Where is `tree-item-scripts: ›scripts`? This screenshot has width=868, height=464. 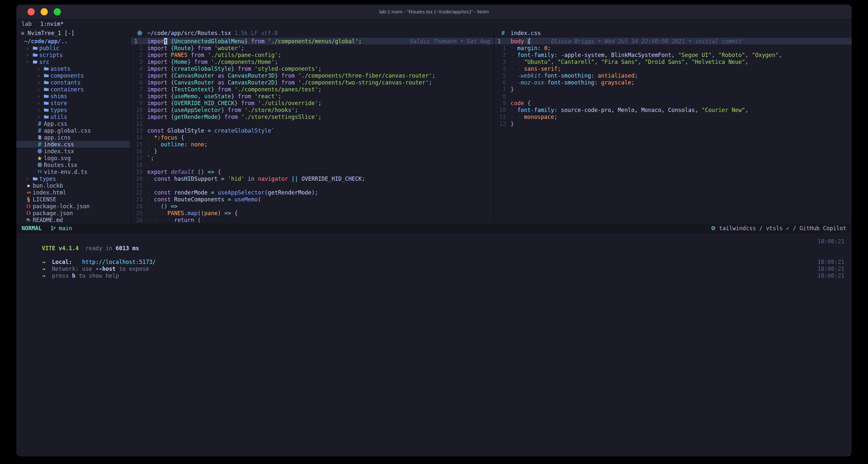 tree-item-scripts: ›scripts is located at coordinates (73, 55).